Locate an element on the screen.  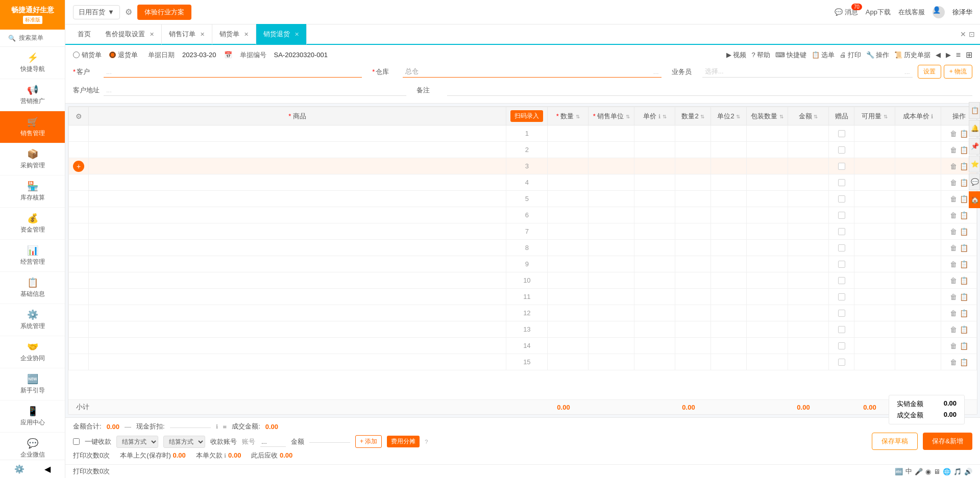
sidebar-item-shortcut: ⚡ 快捷导航 is located at coordinates (33, 63).